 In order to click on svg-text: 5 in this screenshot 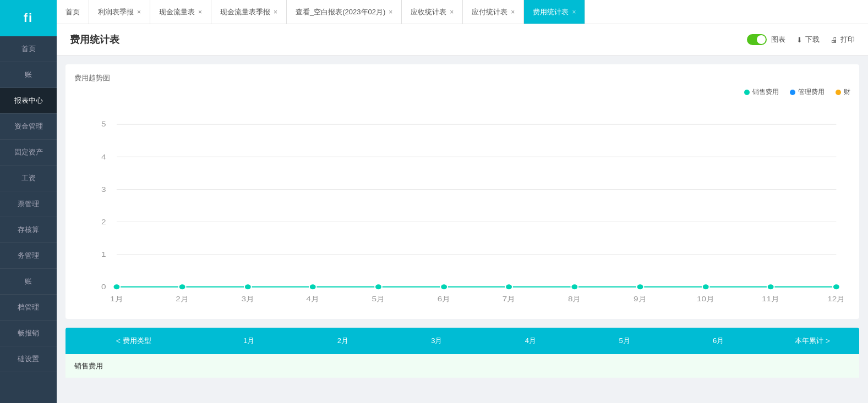, I will do `click(103, 124)`.